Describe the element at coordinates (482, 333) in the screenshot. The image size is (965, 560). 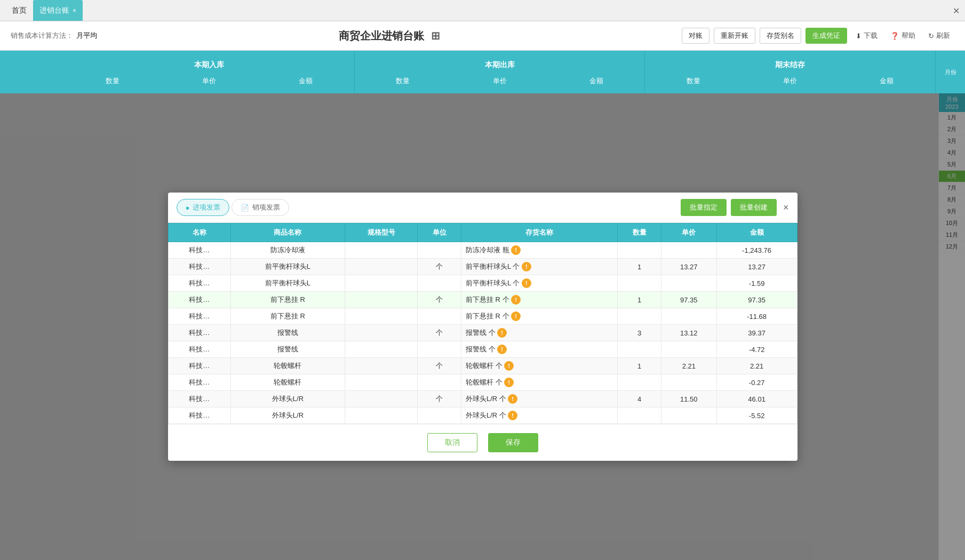
I see `table-row: 科技… 报警线 个 报警线 个 ! 3 13.12 39.37` at that location.